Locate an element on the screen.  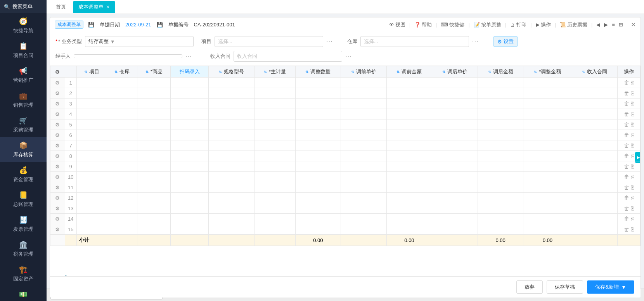
cell-row5-product is located at coordinates (154, 125).